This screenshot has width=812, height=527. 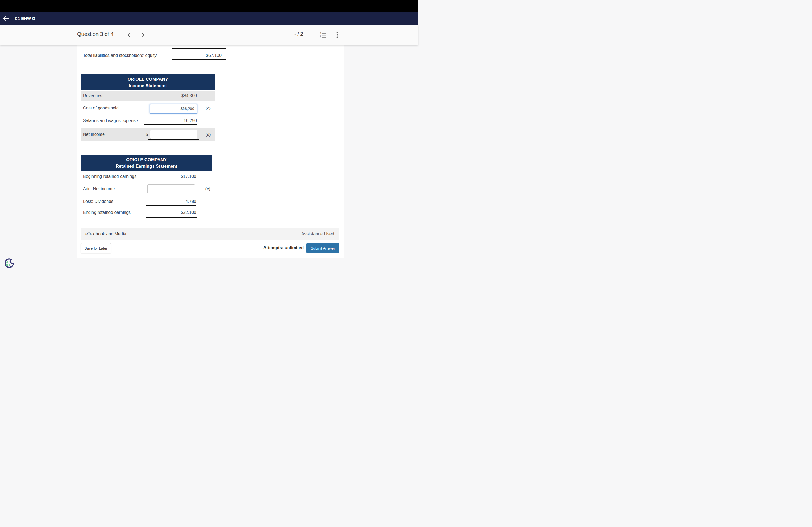 What do you see at coordinates (101, 108) in the screenshot?
I see `cogs-label: Cost of goods sold` at bounding box center [101, 108].